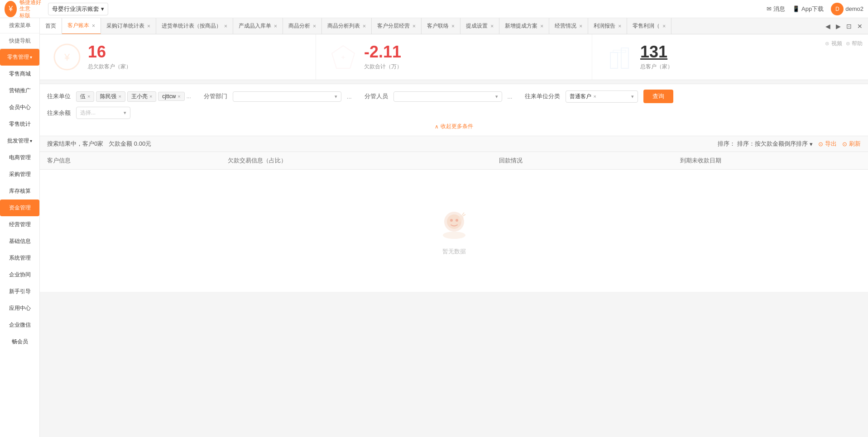  I want to click on tab-customer-segment: 客户分层经营 ×, so click(397, 26).